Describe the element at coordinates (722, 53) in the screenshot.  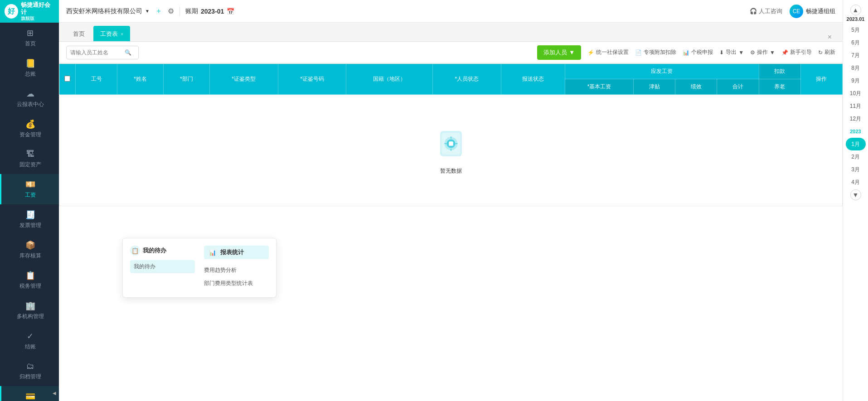
I see `export-icon: ⬇` at that location.